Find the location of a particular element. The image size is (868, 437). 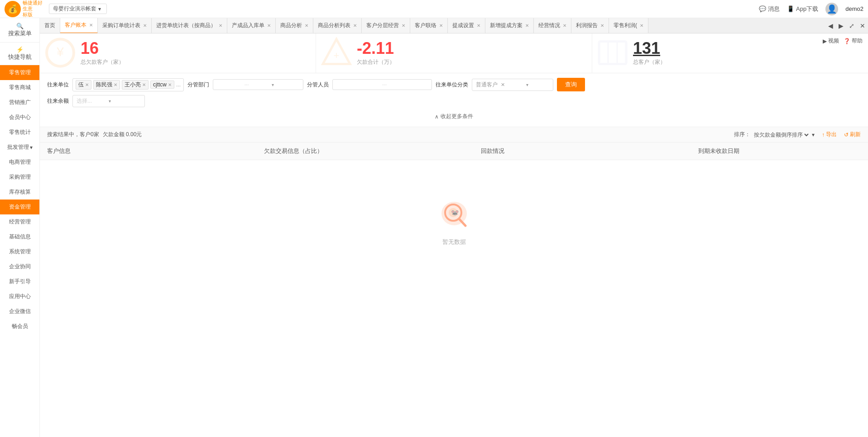

sidebar-item-basics: 基础信息 is located at coordinates (20, 237).